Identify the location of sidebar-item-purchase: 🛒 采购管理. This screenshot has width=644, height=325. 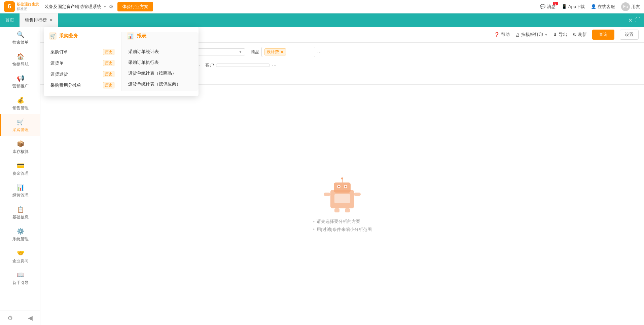
(20, 125).